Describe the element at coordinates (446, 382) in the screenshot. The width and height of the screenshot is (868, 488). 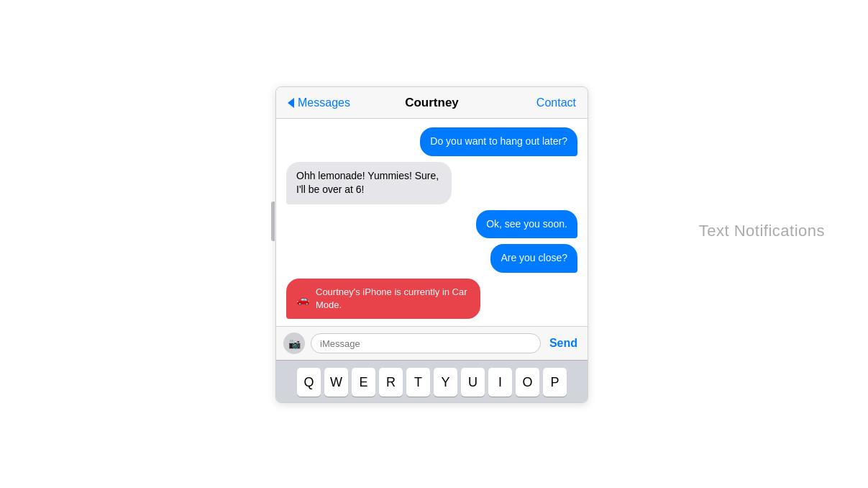
I see `key-y: Y` at that location.